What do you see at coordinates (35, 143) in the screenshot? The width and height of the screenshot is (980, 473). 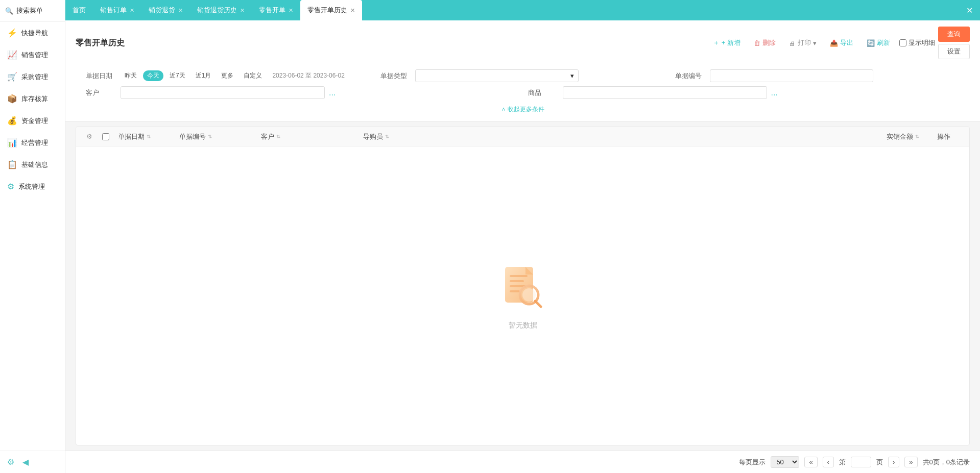 I see `sidebar-item-label: 经营管理` at bounding box center [35, 143].